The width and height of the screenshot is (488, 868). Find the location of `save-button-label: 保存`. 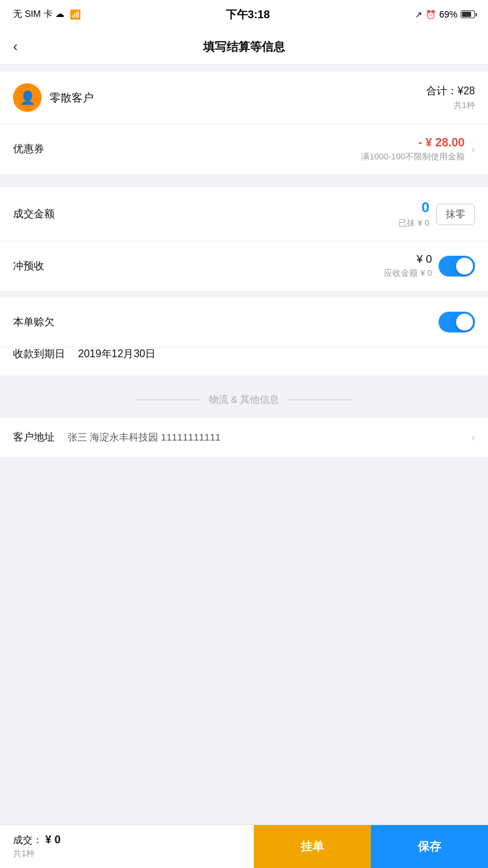

save-button-label: 保存 is located at coordinates (429, 847).